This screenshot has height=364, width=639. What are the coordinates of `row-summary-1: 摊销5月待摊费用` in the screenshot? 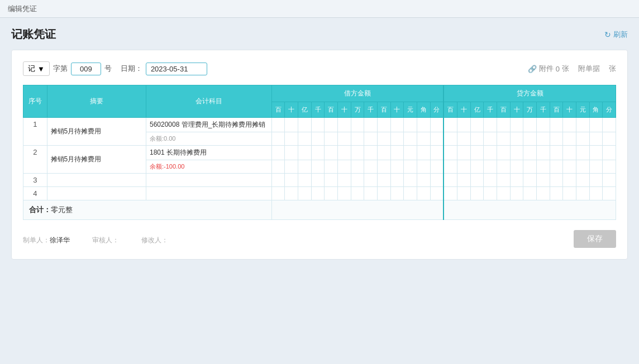 It's located at (96, 160).